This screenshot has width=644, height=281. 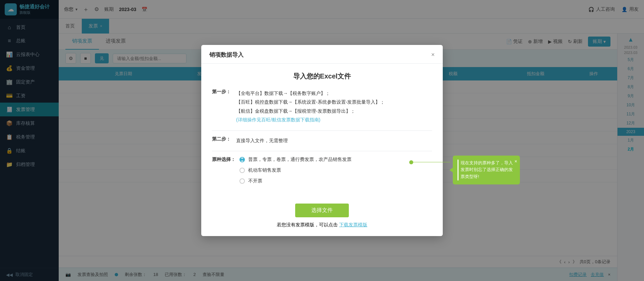 What do you see at coordinates (262, 141) in the screenshot?
I see `step2-content: 直接导入文件，无需整理` at bounding box center [262, 141].